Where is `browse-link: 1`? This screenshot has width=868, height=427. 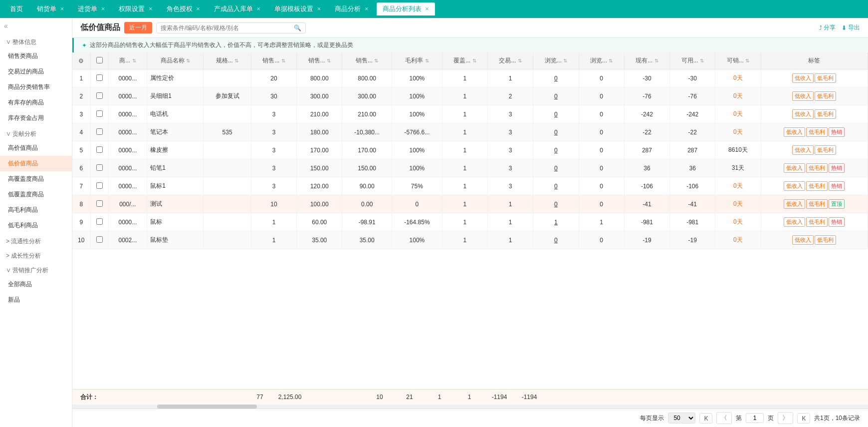
browse-link: 1 is located at coordinates (556, 222).